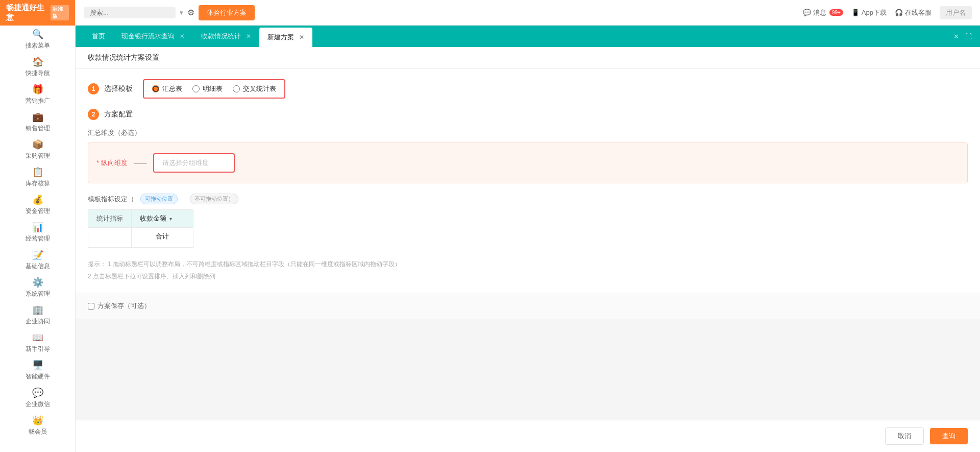  I want to click on sidebar-item-hardware: 🖥️ 智能硬件, so click(38, 370).